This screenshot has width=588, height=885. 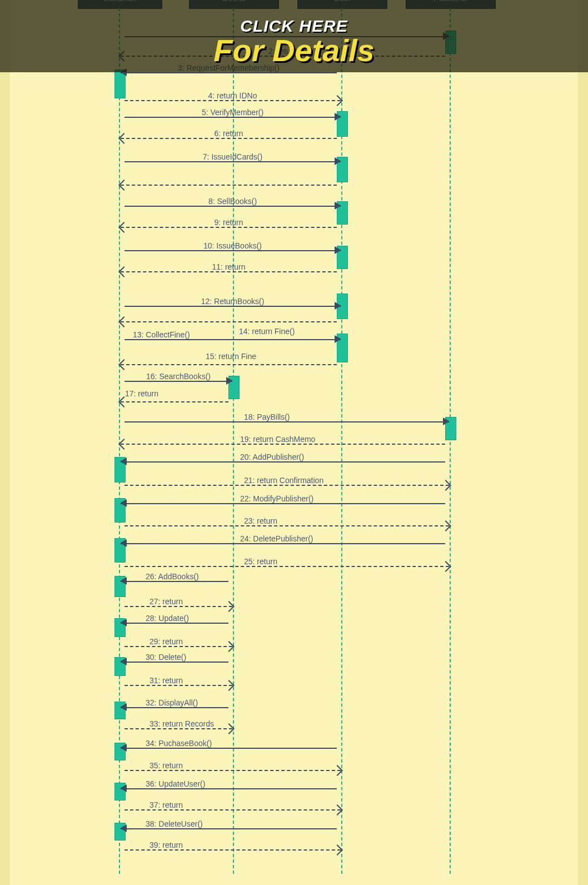 What do you see at coordinates (232, 809) in the screenshot?
I see `return-message: 37: return` at bounding box center [232, 809].